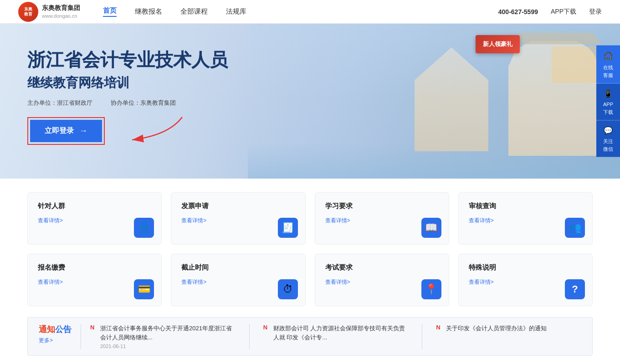 The height and width of the screenshot is (364, 620). Describe the element at coordinates (267, 327) in the screenshot. I see `notice-icon-2: N` at that location.